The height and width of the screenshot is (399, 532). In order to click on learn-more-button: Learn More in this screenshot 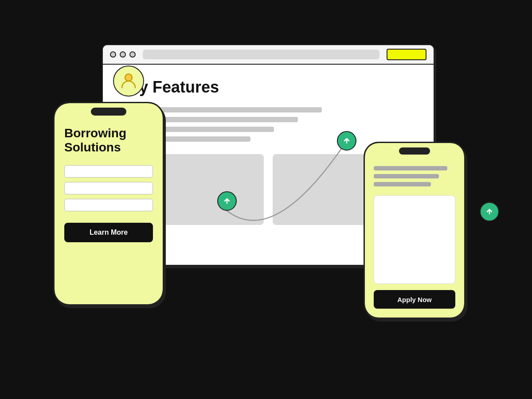, I will do `click(109, 232)`.